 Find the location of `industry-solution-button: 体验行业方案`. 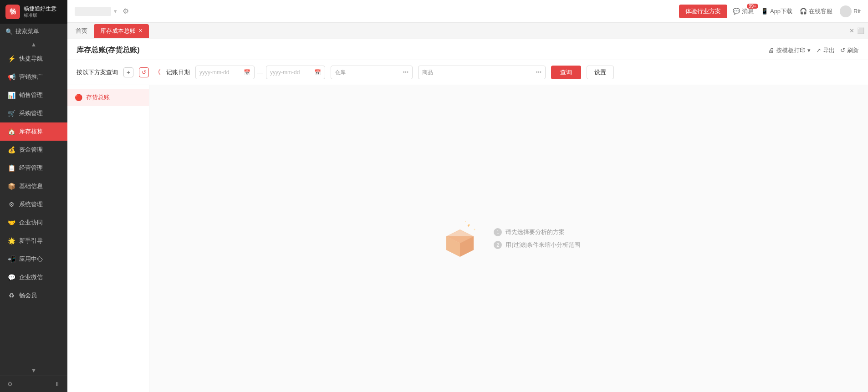

industry-solution-button: 体验行业方案 is located at coordinates (703, 11).